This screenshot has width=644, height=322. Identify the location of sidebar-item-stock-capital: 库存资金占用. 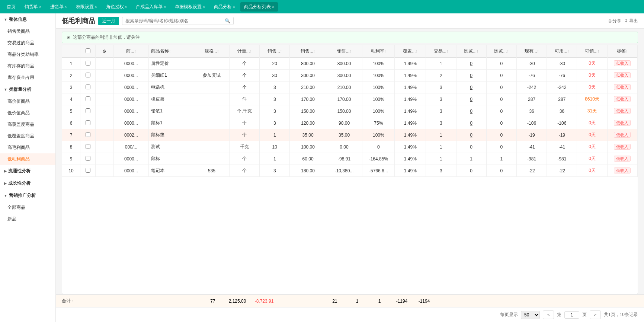
(28, 77).